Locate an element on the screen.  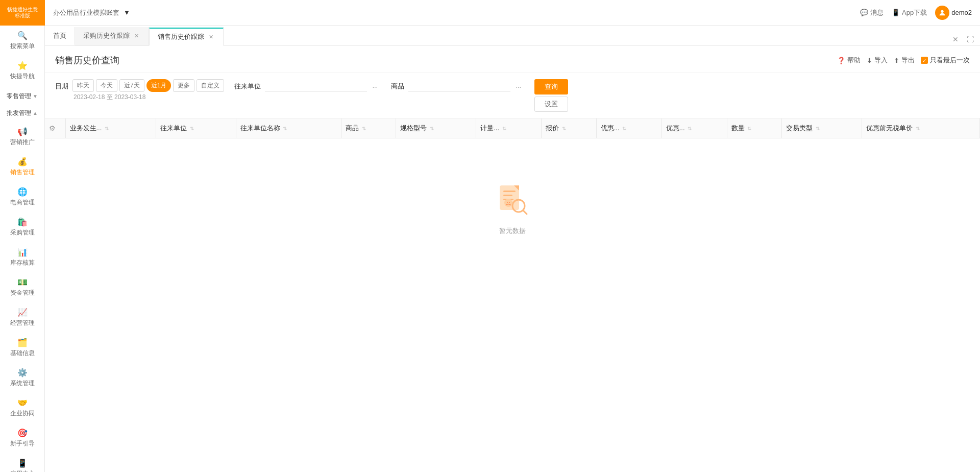
sidebar-item-label: 经营管理 is located at coordinates (22, 323).